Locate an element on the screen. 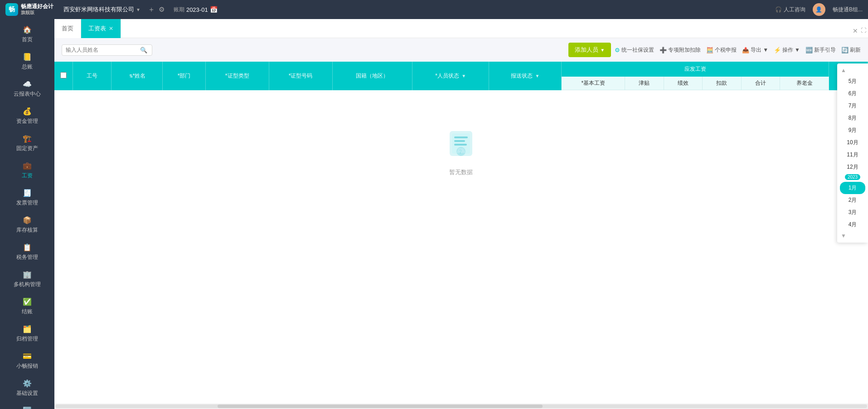  sidebar-item-invoice: 🧾 发票管理 is located at coordinates (27, 198).